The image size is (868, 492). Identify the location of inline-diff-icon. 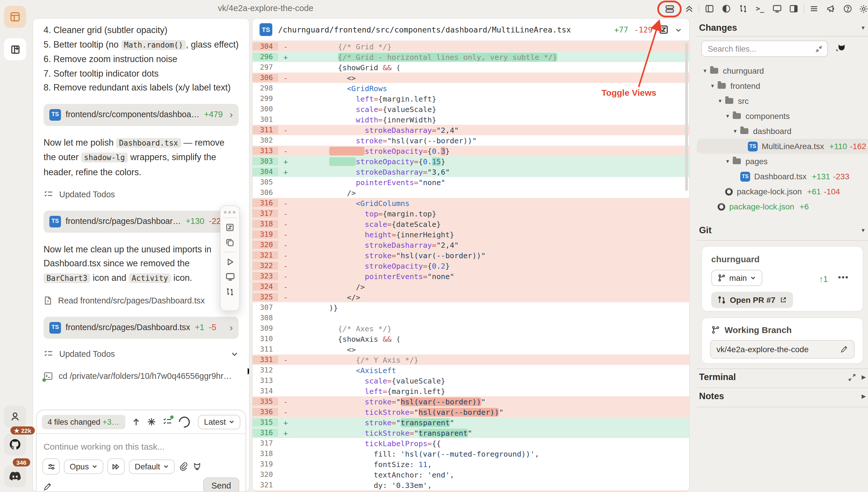
(230, 227).